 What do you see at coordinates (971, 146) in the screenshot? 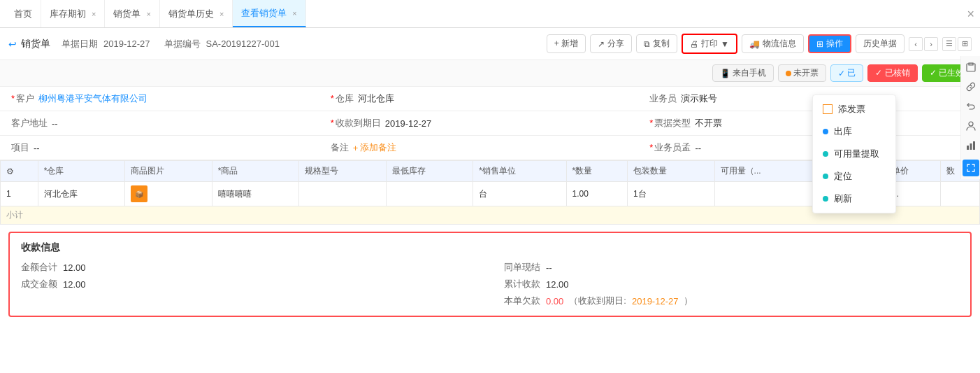
I see `sidebar-chart-icon` at bounding box center [971, 146].